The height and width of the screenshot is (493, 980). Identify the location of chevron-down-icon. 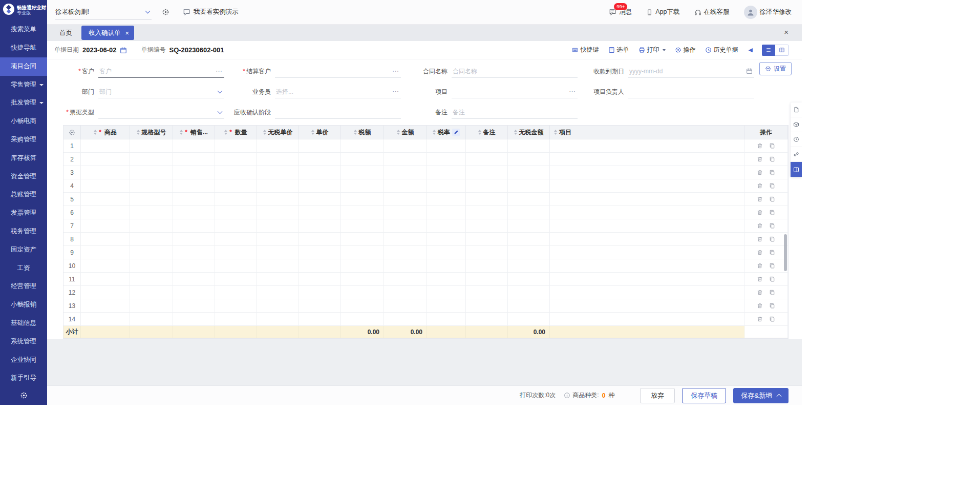
(220, 112).